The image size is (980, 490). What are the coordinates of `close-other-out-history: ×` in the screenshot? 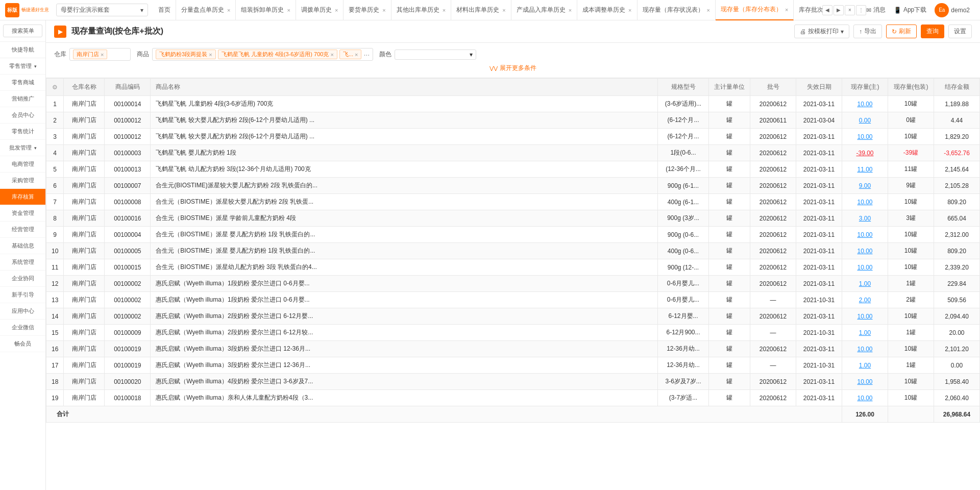 It's located at (444, 10).